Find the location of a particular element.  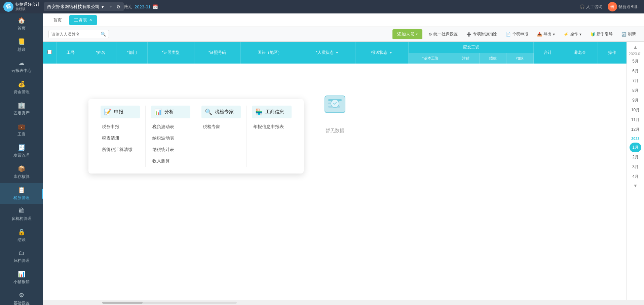

th-pension: 养老金 is located at coordinates (580, 52).